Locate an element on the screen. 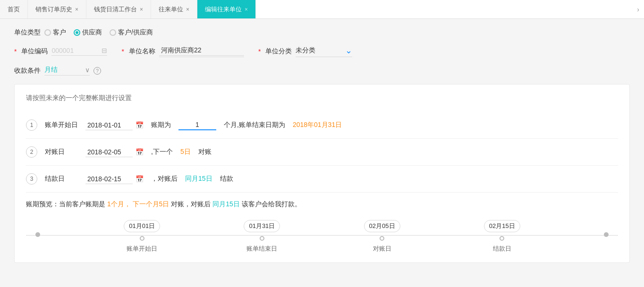  payment-field: 收款条件 月结 ∨ ? is located at coordinates (58, 71).